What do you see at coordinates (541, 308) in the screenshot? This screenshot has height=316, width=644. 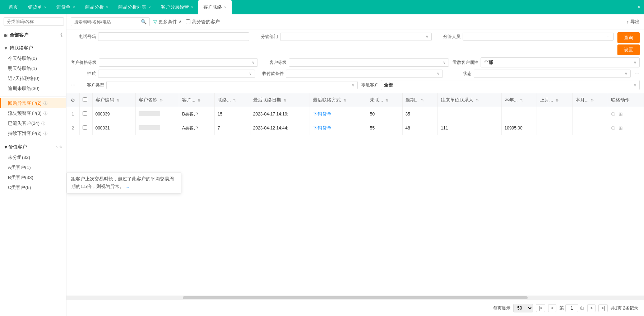 I see `first-page-button: |<` at bounding box center [541, 308].